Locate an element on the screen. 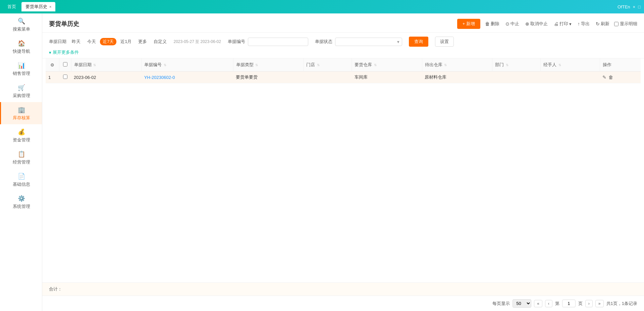  expand-more-icon: ▾ is located at coordinates (50, 52).